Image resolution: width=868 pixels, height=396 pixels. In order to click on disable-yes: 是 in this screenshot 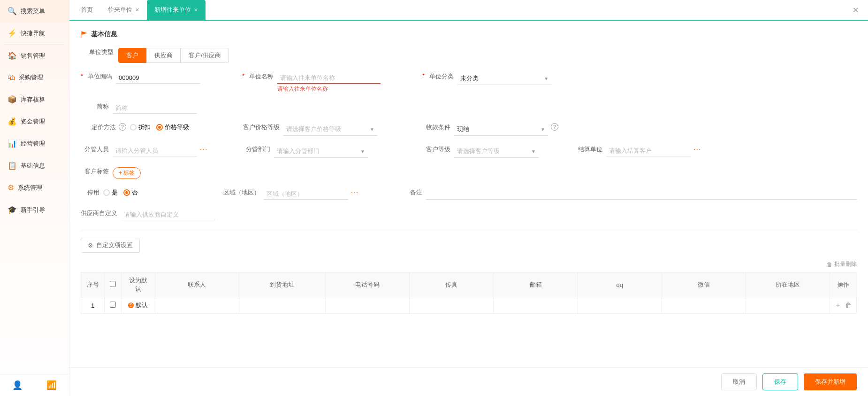, I will do `click(111, 193)`.